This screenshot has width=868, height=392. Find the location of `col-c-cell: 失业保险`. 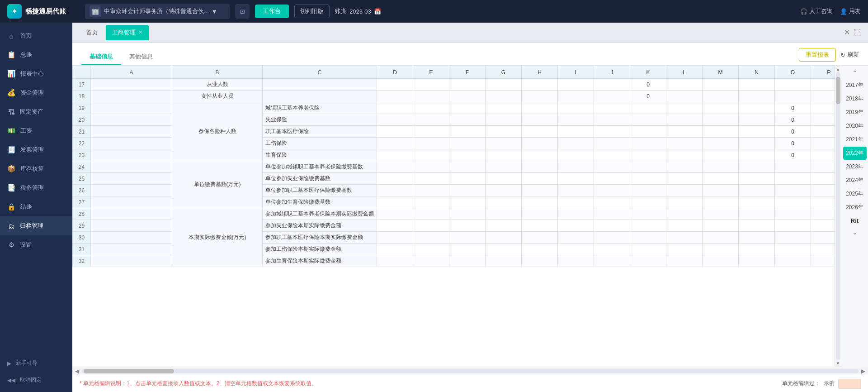

col-c-cell: 失业保险 is located at coordinates (320, 120).